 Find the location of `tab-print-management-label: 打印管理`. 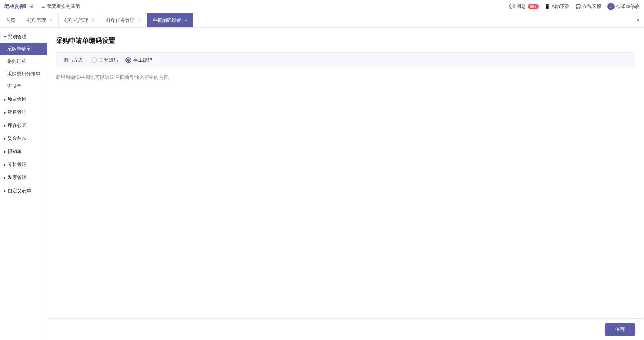

tab-print-management-label: 打印管理 is located at coordinates (37, 20).